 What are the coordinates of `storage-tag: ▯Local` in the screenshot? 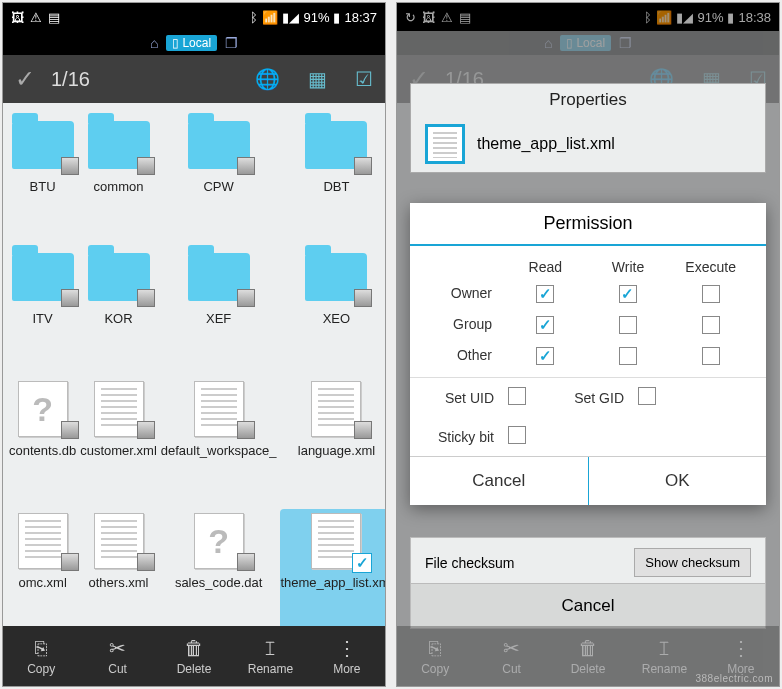 It's located at (192, 43).